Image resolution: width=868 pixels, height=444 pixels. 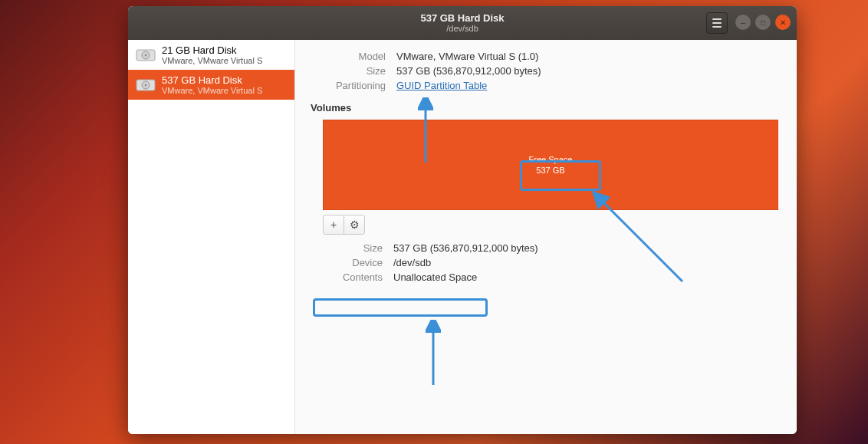 What do you see at coordinates (413, 262) in the screenshot?
I see `detail-device-value: /dev/sdb` at bounding box center [413, 262].